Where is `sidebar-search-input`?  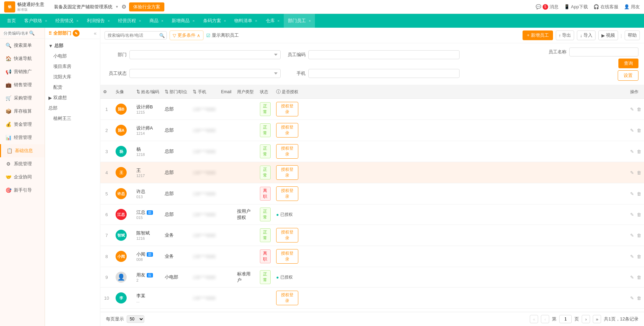
sidebar-search-input is located at coordinates (16, 33).